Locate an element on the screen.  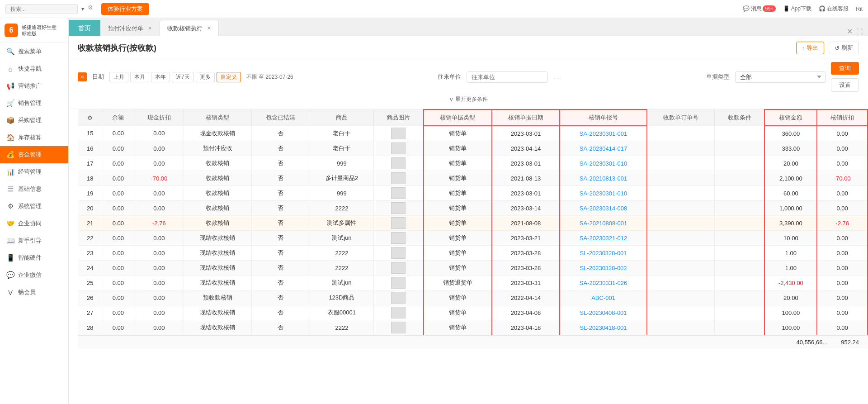
query-button: 查询 is located at coordinates (845, 68).